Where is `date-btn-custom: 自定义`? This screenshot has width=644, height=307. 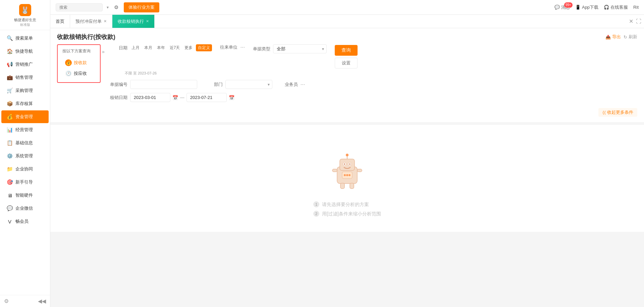
date-btn-custom: 自定义 is located at coordinates (204, 48).